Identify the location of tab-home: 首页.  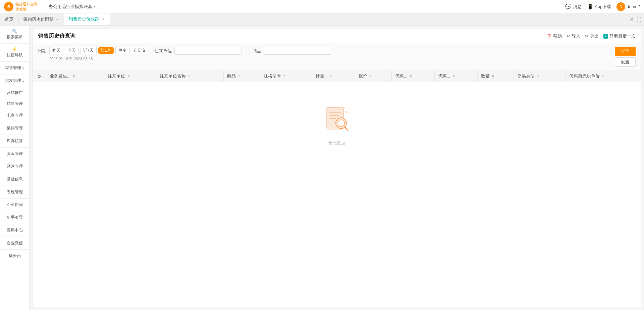
(9, 19).